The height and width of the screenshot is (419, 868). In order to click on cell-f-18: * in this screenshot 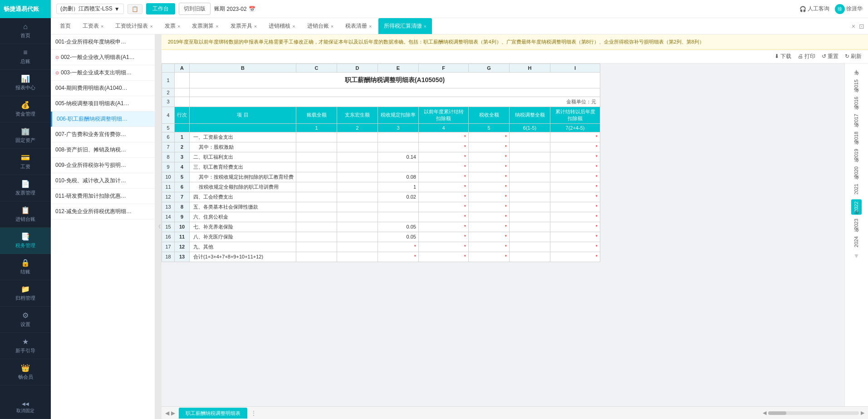, I will do `click(444, 257)`.